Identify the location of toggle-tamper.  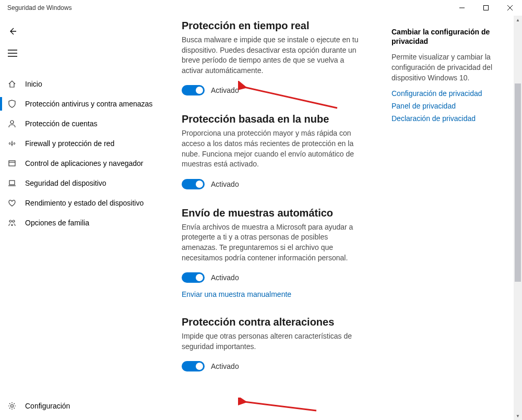
(193, 366).